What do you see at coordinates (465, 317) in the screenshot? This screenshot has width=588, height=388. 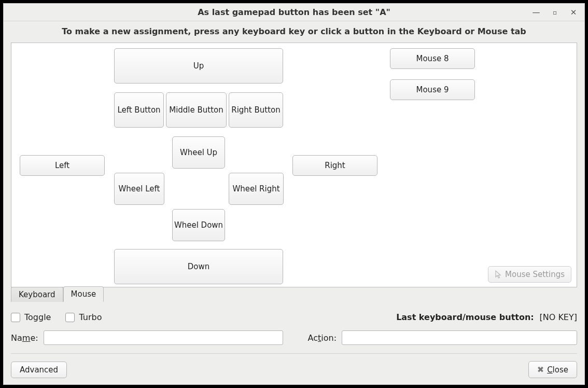 I see `last-button-label: Last keyboard/mouse button:` at bounding box center [465, 317].